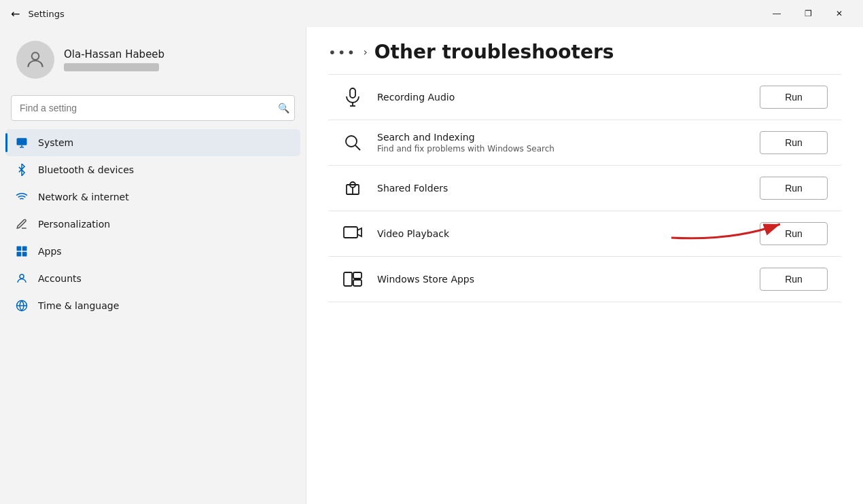  What do you see at coordinates (153, 224) in the screenshot?
I see `sidebar-item-personalization: Personalization` at bounding box center [153, 224].